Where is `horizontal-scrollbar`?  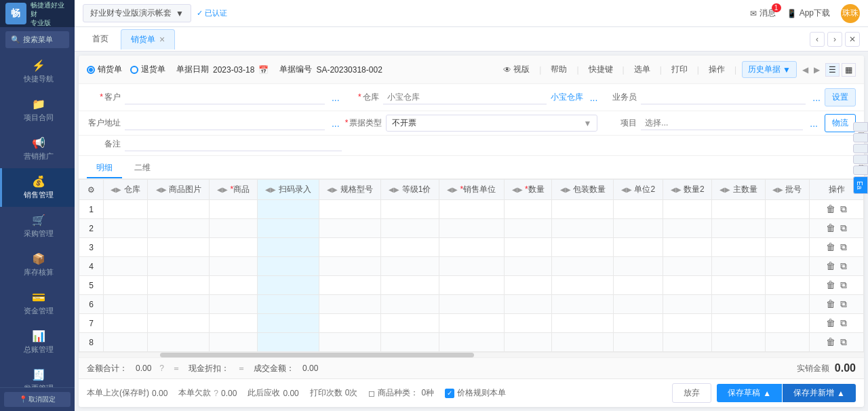 horizontal-scrollbar is located at coordinates (471, 355).